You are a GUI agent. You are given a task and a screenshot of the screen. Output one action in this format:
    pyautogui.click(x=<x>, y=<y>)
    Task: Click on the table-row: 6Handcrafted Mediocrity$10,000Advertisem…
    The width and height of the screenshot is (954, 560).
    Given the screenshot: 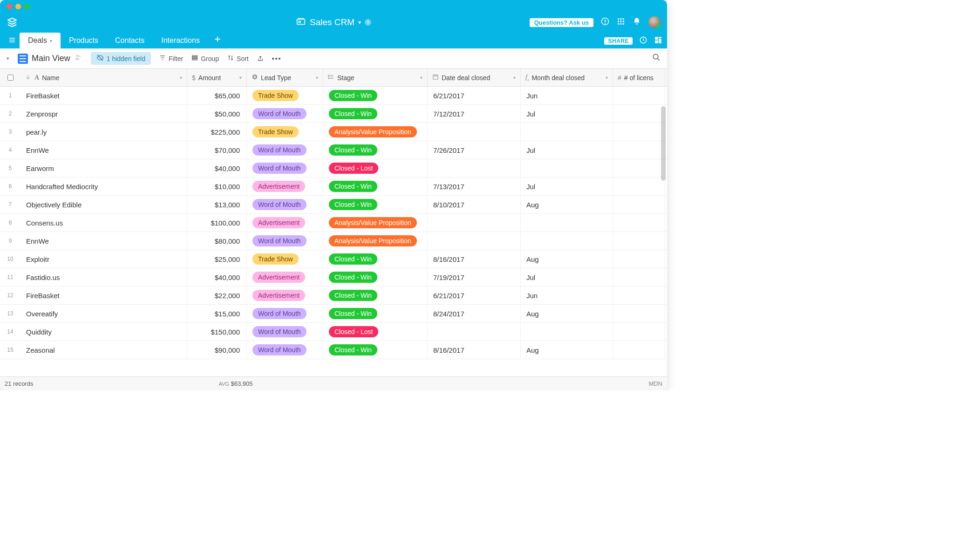 What is the action you would take?
    pyautogui.click(x=334, y=186)
    